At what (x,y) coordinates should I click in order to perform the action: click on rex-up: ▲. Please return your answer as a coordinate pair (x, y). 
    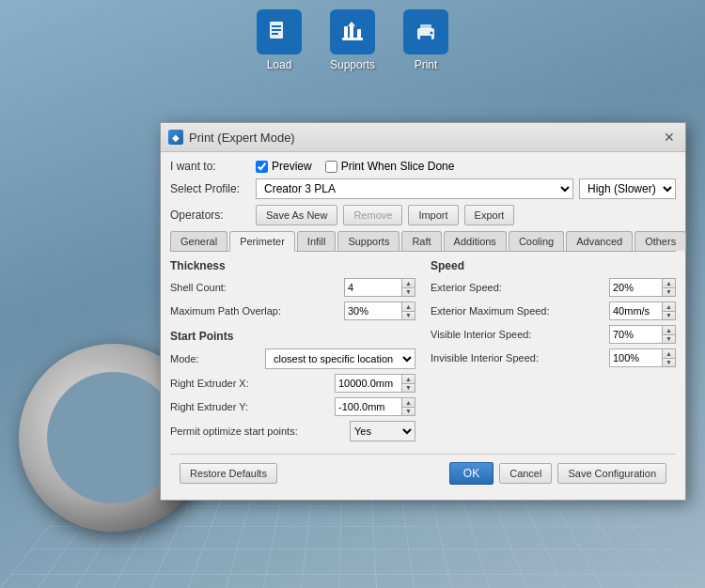
    Looking at the image, I should click on (408, 379).